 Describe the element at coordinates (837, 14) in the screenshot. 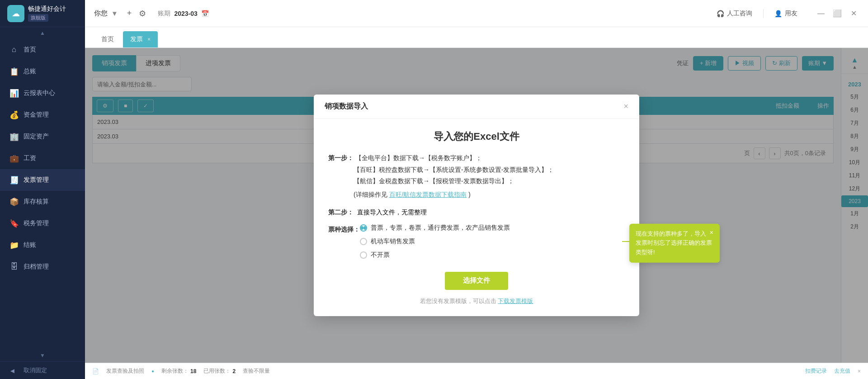

I see `window-controls: — ⬜ ✕` at that location.